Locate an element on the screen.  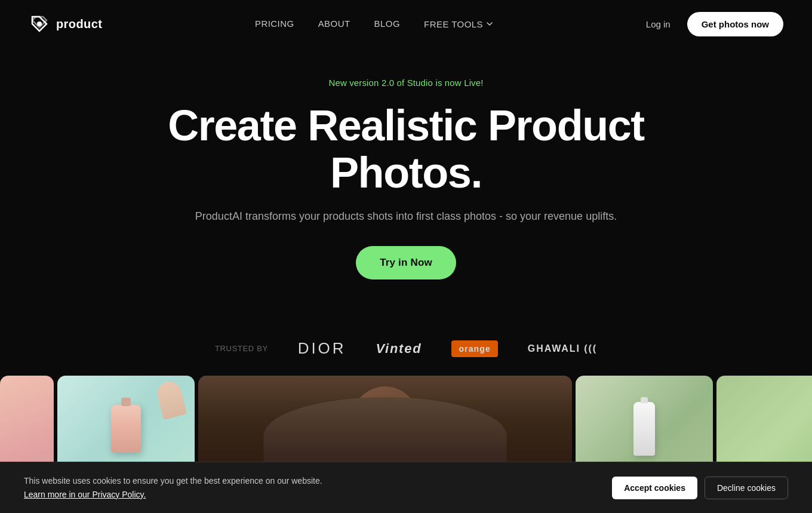
hand-decoration is located at coordinates (171, 400).